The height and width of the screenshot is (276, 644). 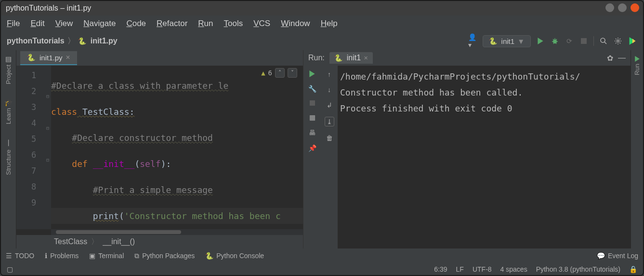 I want to click on next-problem-button: ˅, so click(x=292, y=73).